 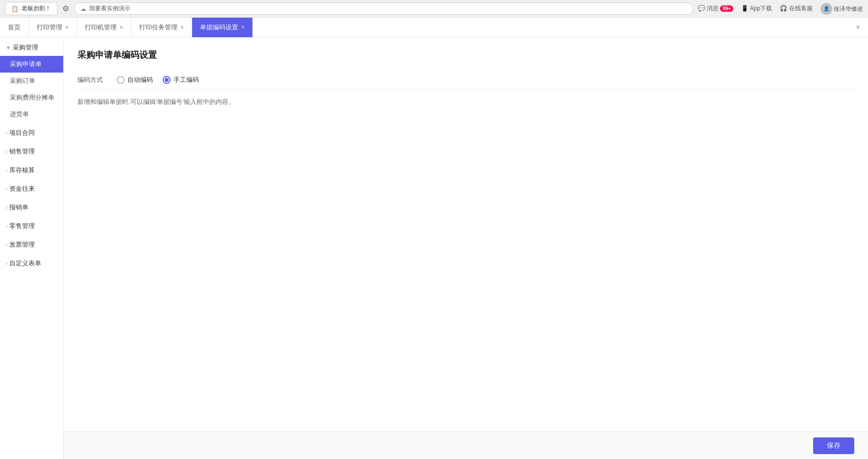 What do you see at coordinates (7, 227) in the screenshot?
I see `collapse-arrow-retail: ›` at bounding box center [7, 227].